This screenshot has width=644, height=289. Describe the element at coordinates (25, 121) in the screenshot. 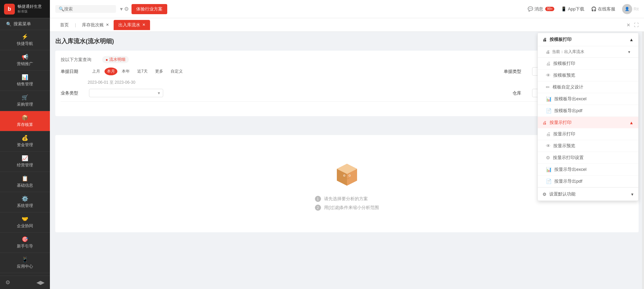

I see `sidebar-item-inventory: 📦 库存核算` at that location.